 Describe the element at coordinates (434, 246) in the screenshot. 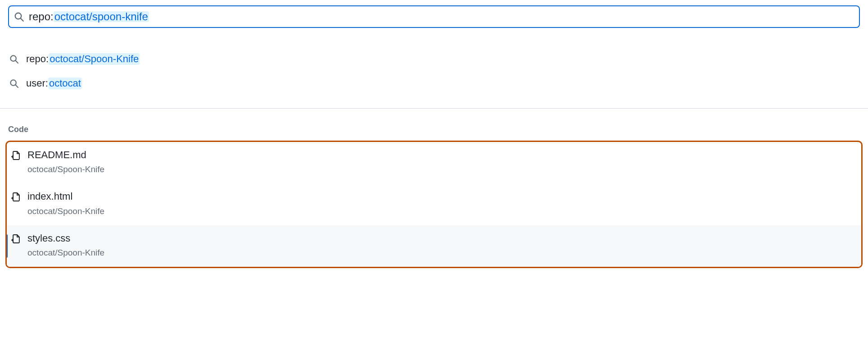

I see `code-result: styles.css octocat/Spoon-Knife` at that location.